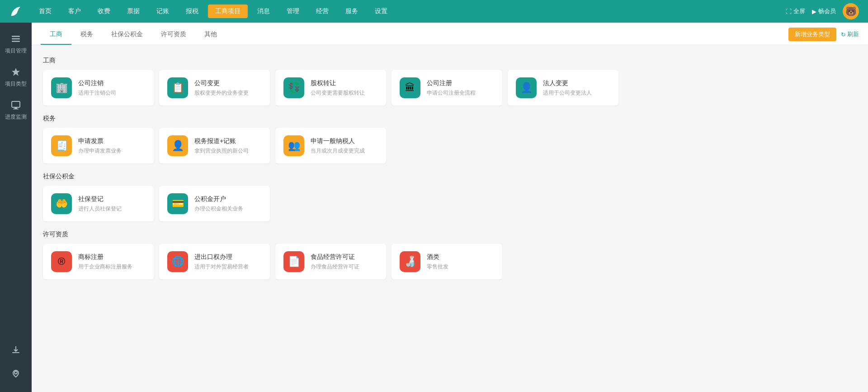 This screenshot has width=868, height=392. Describe the element at coordinates (214, 146) in the screenshot. I see `card-税务报道+记账: 👤 税务报道+记账 拿到营业执照的新公司` at that location.